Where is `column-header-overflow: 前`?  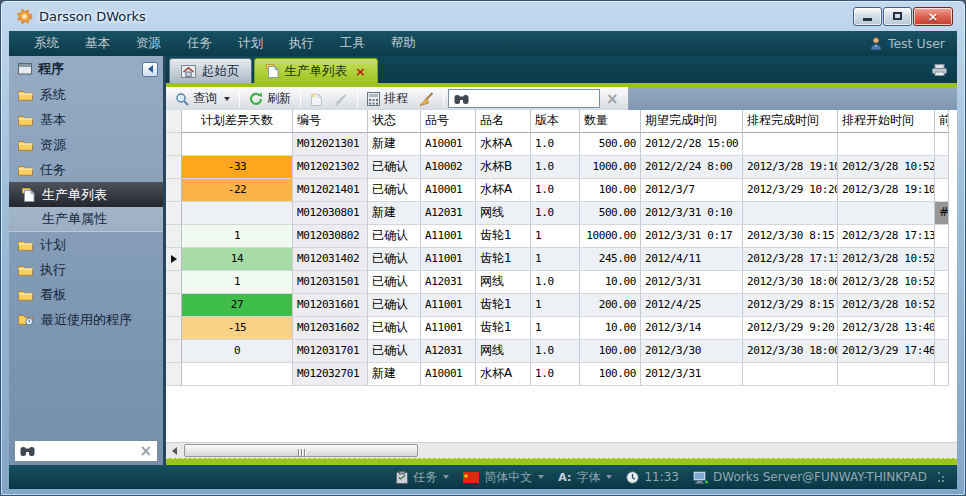
column-header-overflow: 前 is located at coordinates (942, 122).